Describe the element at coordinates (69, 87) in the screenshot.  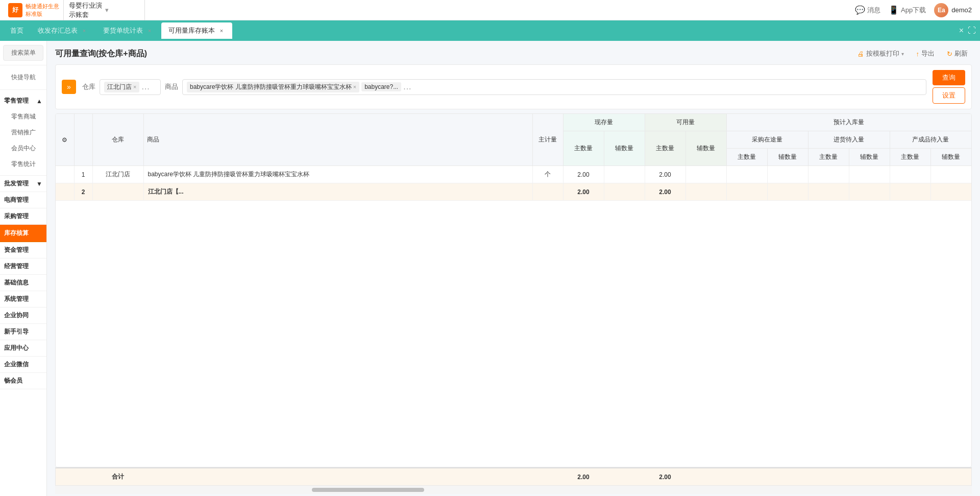
I see `filter-toggle-btn: »` at that location.